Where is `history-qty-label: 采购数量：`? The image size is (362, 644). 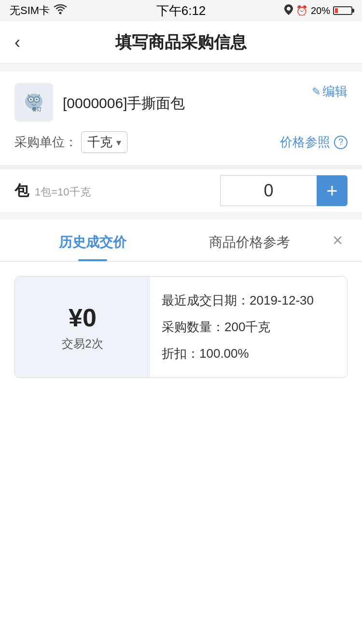
history-qty-label: 采购数量： is located at coordinates (193, 327).